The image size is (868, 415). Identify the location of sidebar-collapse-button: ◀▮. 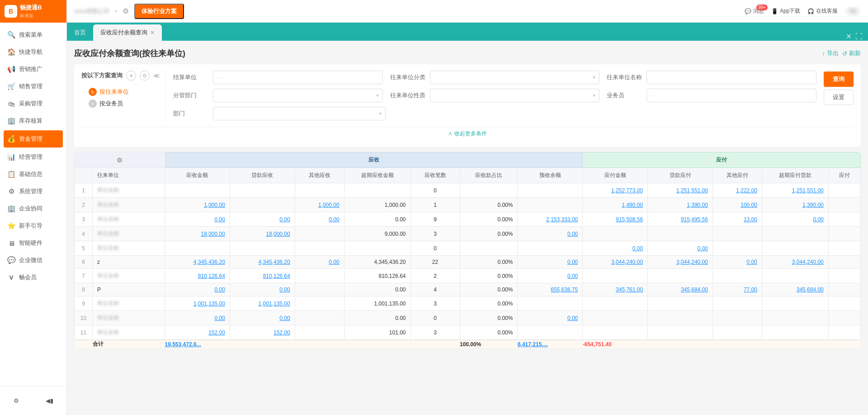
(50, 401).